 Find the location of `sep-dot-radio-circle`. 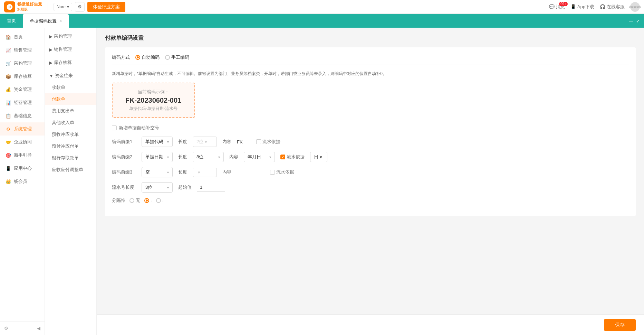

sep-dot-radio-circle is located at coordinates (147, 201).